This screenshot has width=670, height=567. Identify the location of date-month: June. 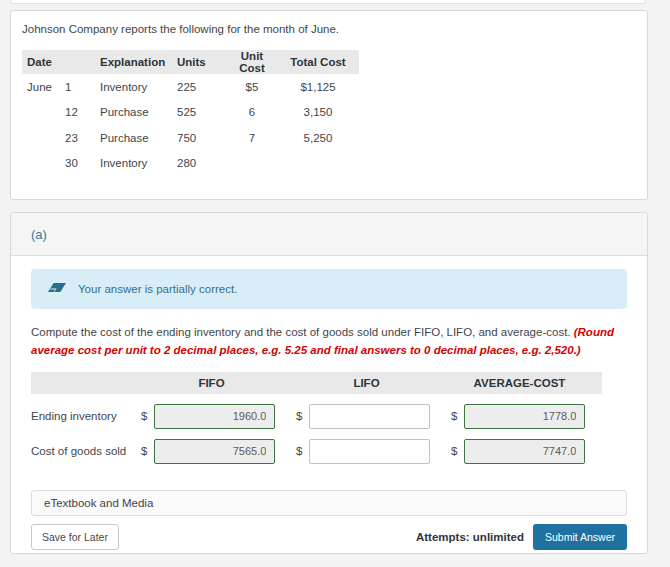
(46, 87).